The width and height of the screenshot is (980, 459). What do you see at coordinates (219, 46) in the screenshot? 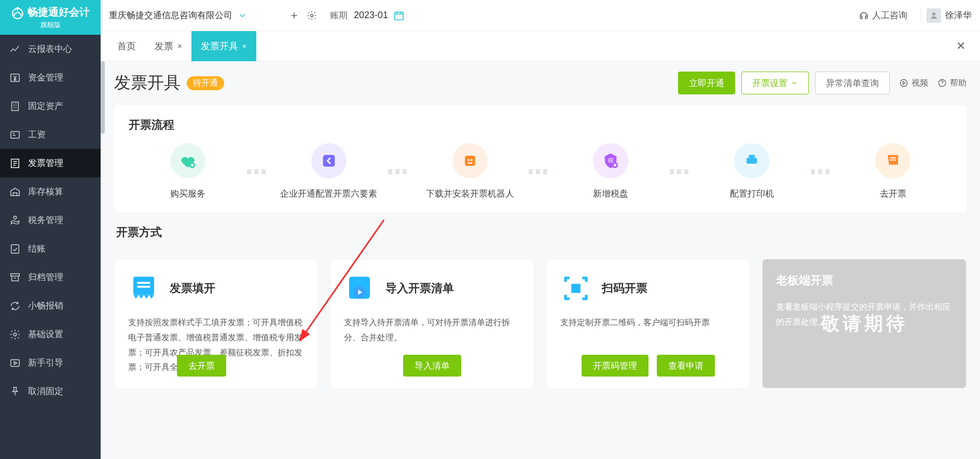
I see `tab-label: 发票开具` at bounding box center [219, 46].